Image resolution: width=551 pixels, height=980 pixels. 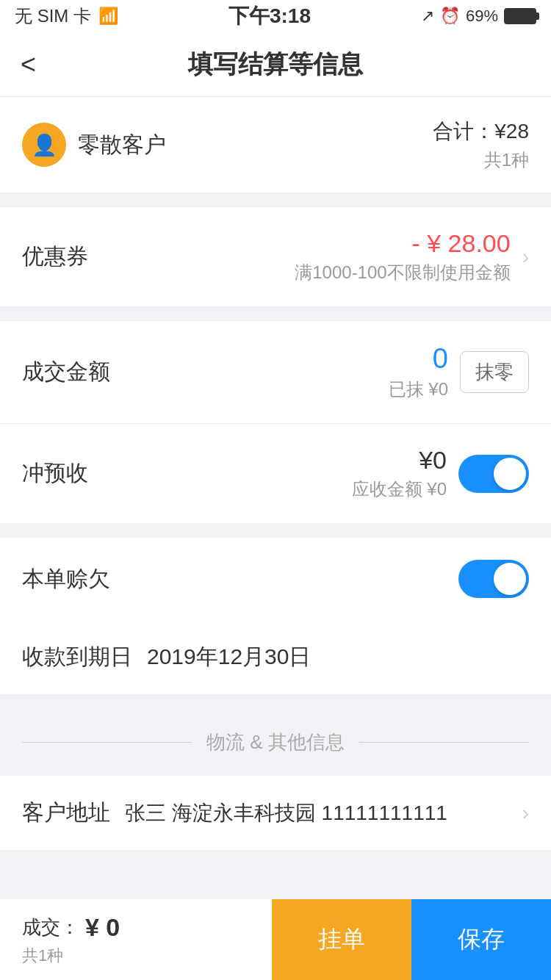 What do you see at coordinates (276, 145) in the screenshot?
I see `customer-section: 👤 零散客户 合计：¥28 共1种` at bounding box center [276, 145].